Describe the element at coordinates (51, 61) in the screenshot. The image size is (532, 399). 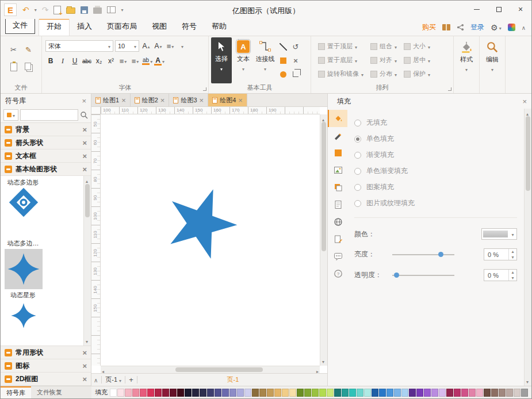
I see `bold-button: B` at that location.